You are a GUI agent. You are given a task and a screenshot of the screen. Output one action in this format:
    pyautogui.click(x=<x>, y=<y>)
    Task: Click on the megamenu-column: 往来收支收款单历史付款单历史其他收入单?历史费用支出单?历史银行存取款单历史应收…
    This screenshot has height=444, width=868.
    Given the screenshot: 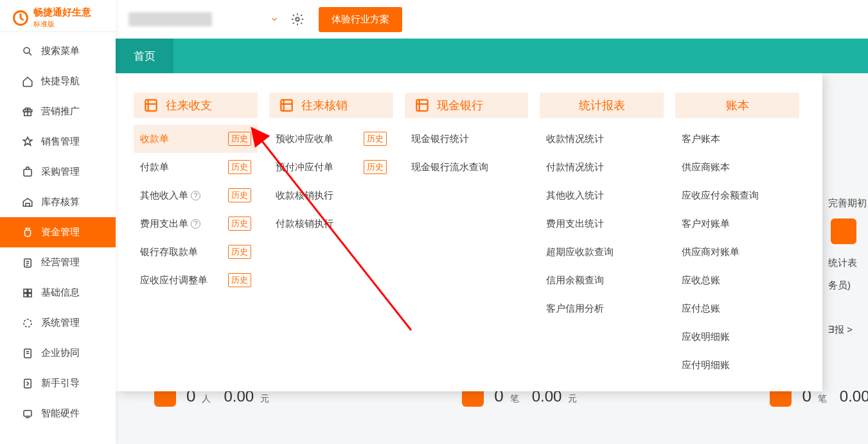 What is the action you would take?
    pyautogui.click(x=202, y=236)
    